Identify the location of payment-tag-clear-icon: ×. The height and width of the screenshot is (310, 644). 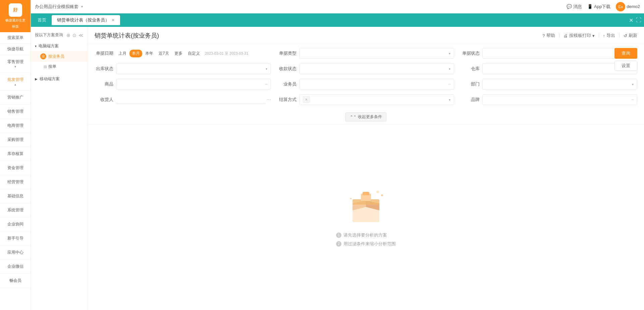
(307, 100).